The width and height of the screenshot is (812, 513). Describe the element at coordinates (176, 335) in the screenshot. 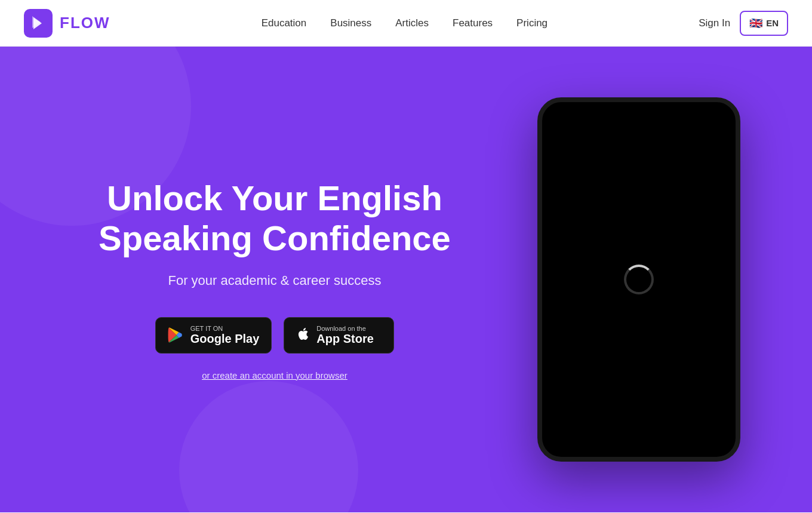

I see `google-play-icon` at that location.